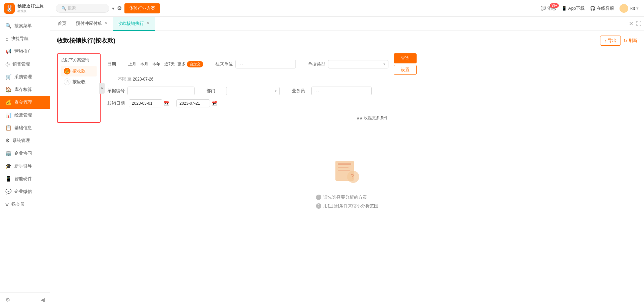 This screenshot has width=644, height=307. Describe the element at coordinates (132, 64) in the screenshot. I see `date-shortcut-last-month: 上月` at that location.